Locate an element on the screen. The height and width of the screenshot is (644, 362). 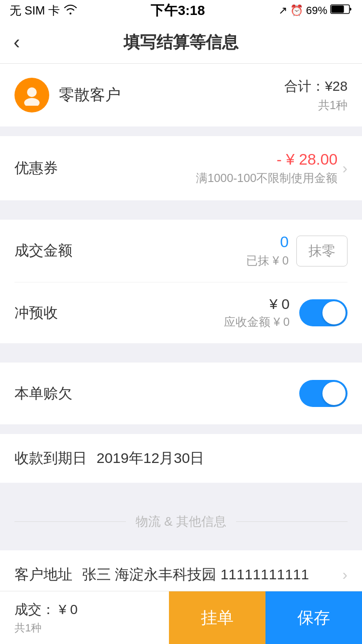
bottom-deal: 成交： ¥ 0 is located at coordinates (84, 610).